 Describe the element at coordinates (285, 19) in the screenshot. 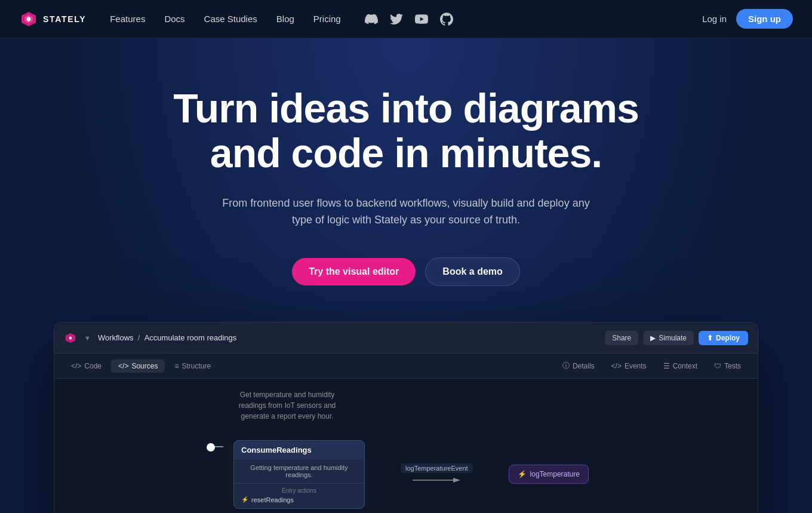

I see `nav-blog: Blog` at that location.